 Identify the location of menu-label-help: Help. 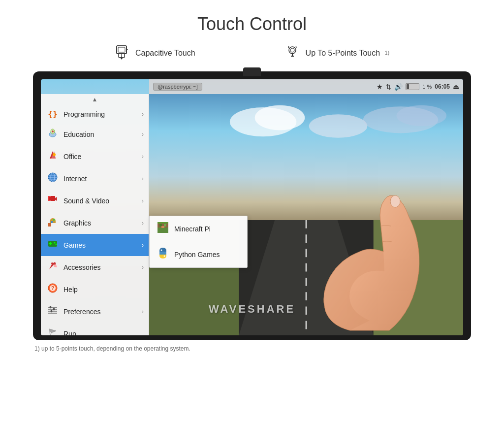
(71, 290).